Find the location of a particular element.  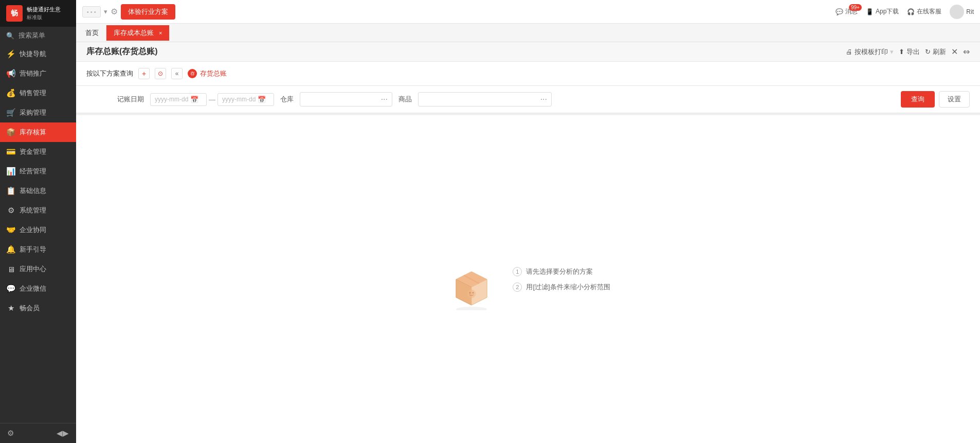

settings-bottom-icon: ⚙ is located at coordinates (10, 433).